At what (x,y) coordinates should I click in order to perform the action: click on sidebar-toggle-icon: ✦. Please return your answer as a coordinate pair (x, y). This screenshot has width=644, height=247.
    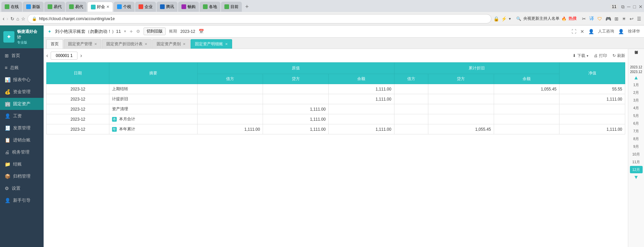
    Looking at the image, I should click on (50, 32).